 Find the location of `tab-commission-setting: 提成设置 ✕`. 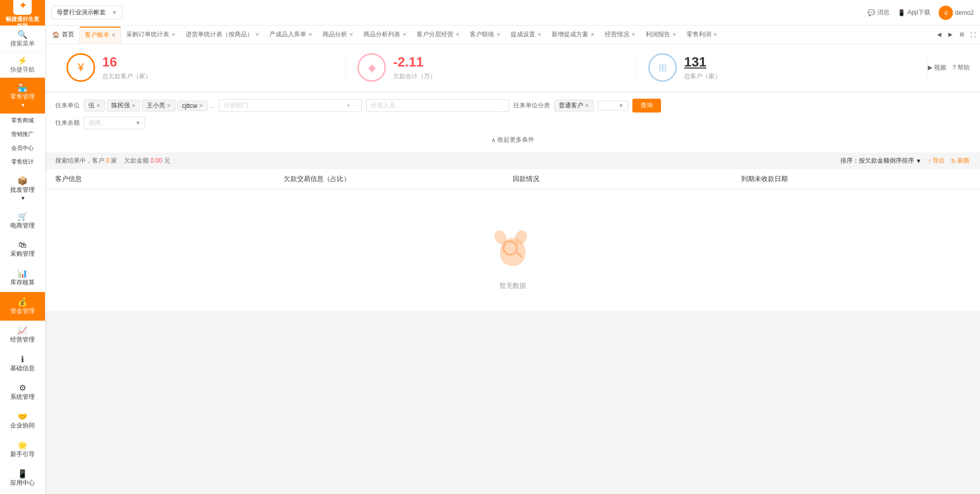

tab-commission-setting: 提成设置 ✕ is located at coordinates (526, 35).